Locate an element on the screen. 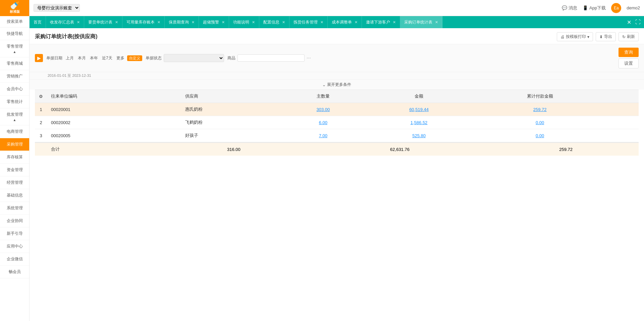 This screenshot has height=321, width=644. expand-more-button: ⌄ 展开更多条件 is located at coordinates (337, 85).